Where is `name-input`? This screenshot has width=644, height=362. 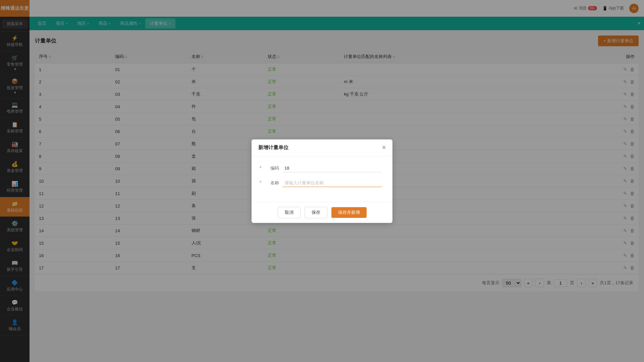 name-input is located at coordinates (332, 183).